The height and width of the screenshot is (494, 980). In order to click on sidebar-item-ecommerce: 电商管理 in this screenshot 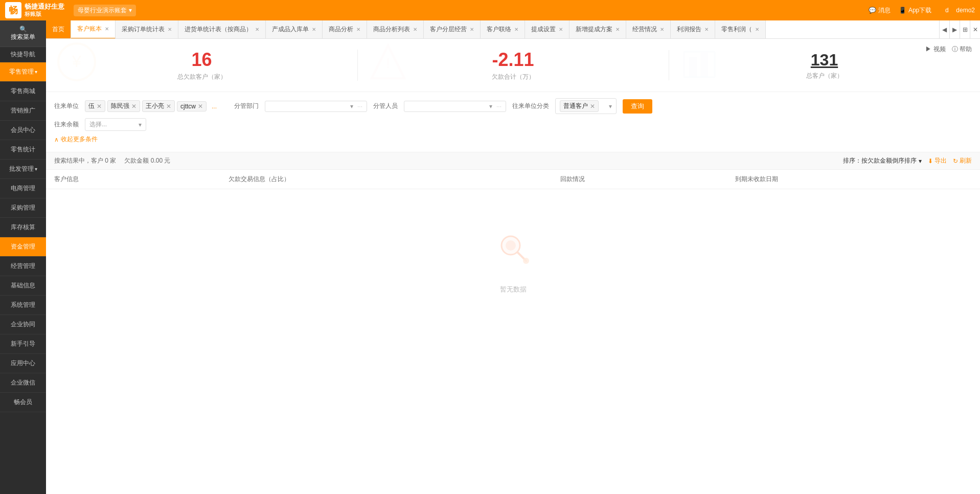, I will do `click(23, 189)`.